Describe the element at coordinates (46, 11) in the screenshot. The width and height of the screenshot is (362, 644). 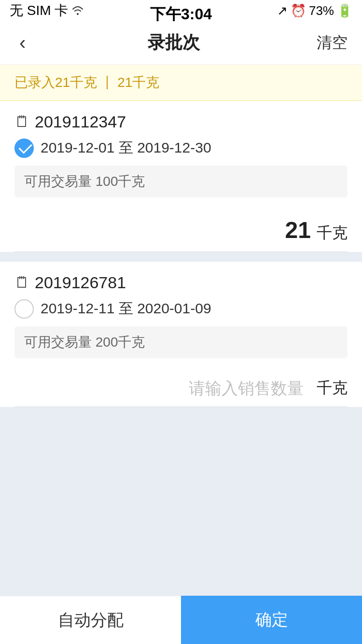
I see `status-left: 无 SIM 卡` at that location.